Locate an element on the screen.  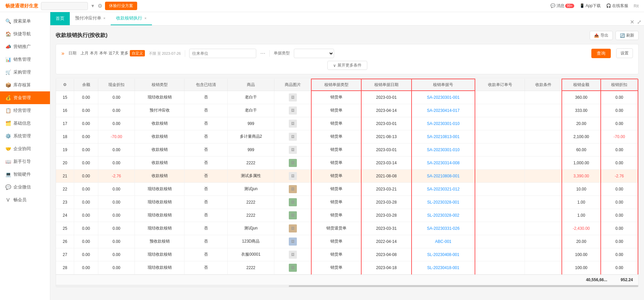
refresh-button: 🔄 刷新 is located at coordinates (627, 36).